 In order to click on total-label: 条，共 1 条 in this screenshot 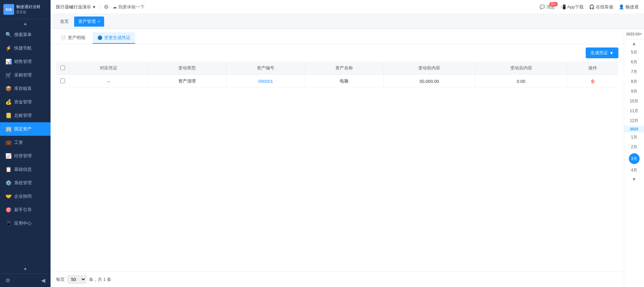, I will do `click(100, 280)`.